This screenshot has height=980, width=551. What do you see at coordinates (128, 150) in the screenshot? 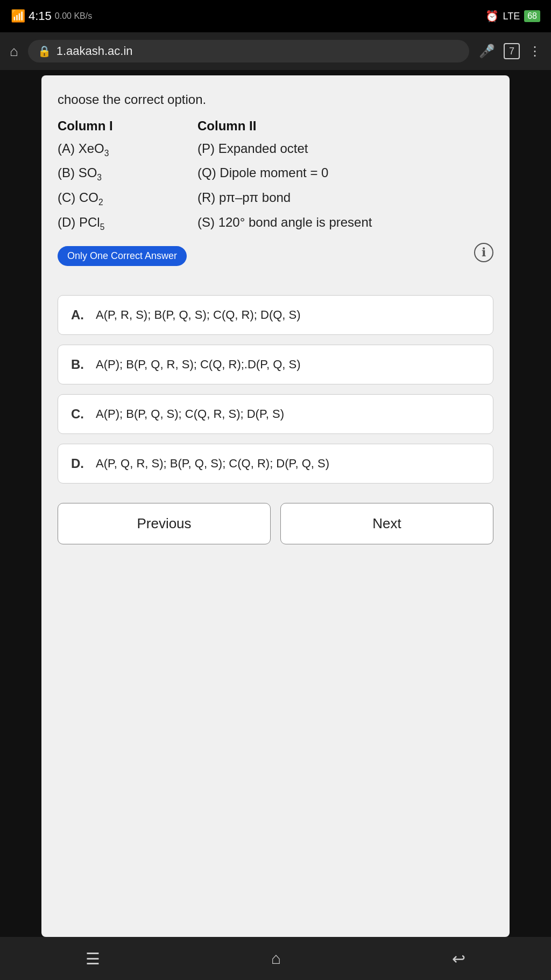
I see `match-col1-a: (A) XeO3` at bounding box center [128, 150].